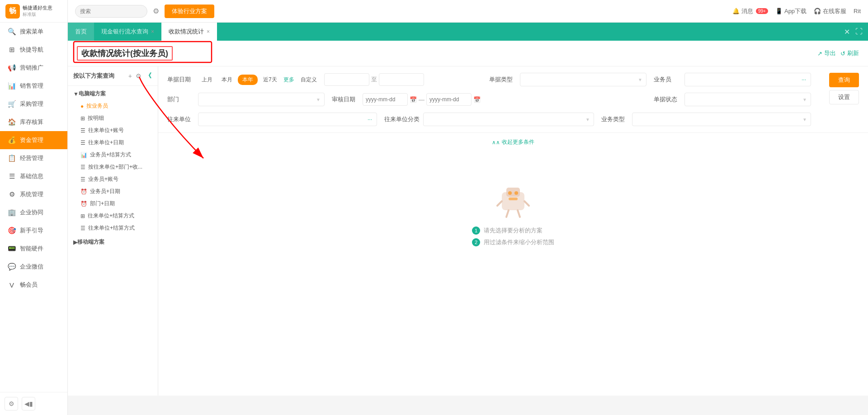 The height and width of the screenshot is (415, 868). Describe the element at coordinates (33, 32) in the screenshot. I see `sidebar-item-search-menu: 🔍 搜索菜单` at that location.